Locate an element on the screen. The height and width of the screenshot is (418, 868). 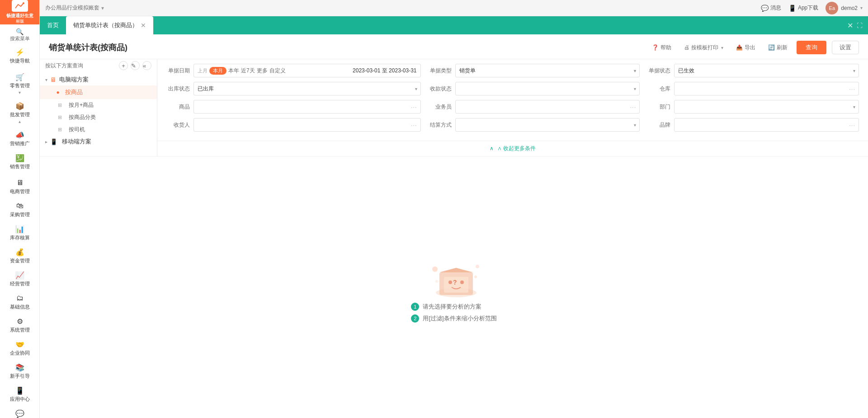
tab-close-icon: ✕ is located at coordinates (143, 25).